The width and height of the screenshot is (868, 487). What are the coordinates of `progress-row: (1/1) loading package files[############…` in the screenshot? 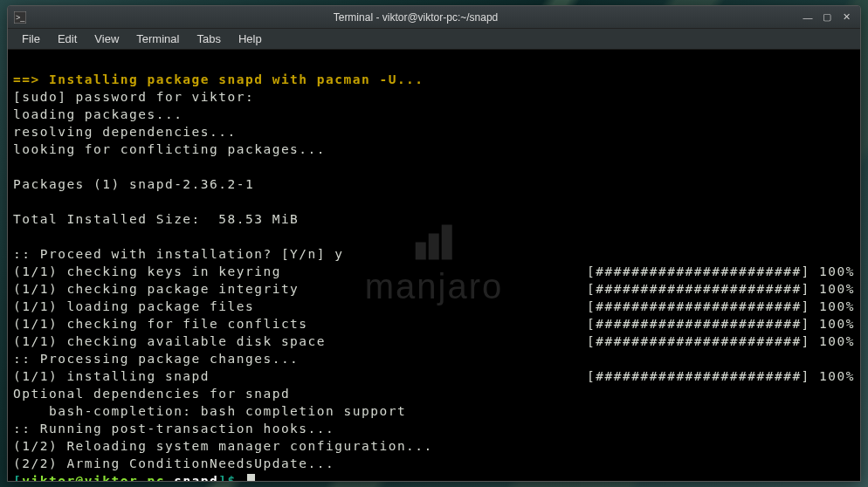 It's located at (434, 306).